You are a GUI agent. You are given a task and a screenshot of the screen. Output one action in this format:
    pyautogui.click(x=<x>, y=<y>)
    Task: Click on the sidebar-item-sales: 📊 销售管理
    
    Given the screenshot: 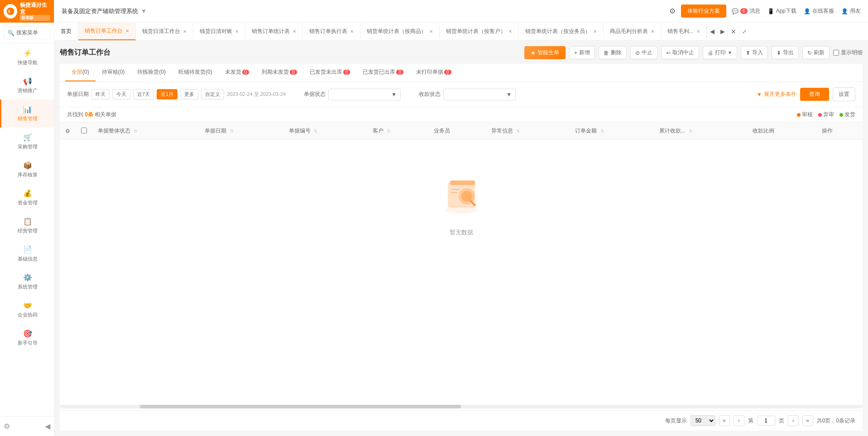 What is the action you would take?
    pyautogui.click(x=27, y=114)
    